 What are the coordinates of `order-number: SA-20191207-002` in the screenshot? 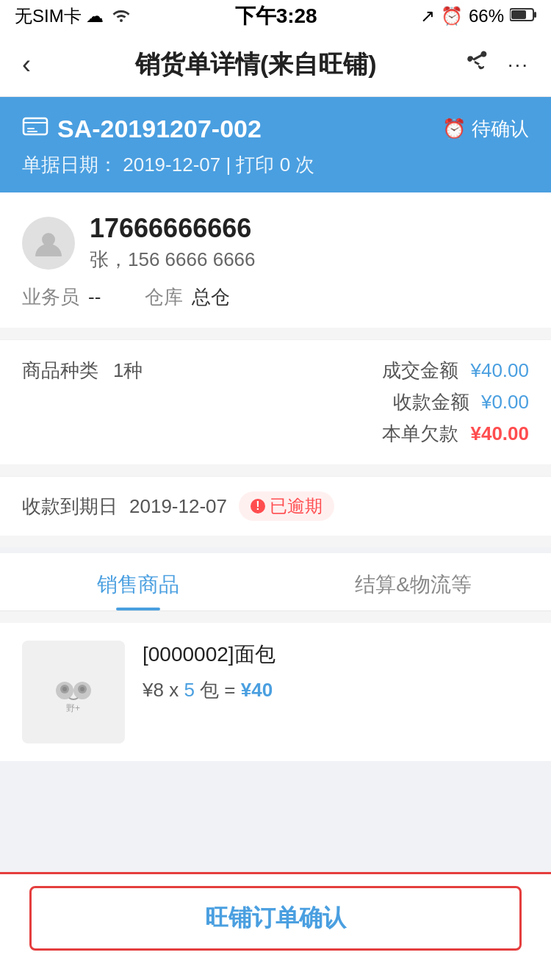 It's located at (159, 129).